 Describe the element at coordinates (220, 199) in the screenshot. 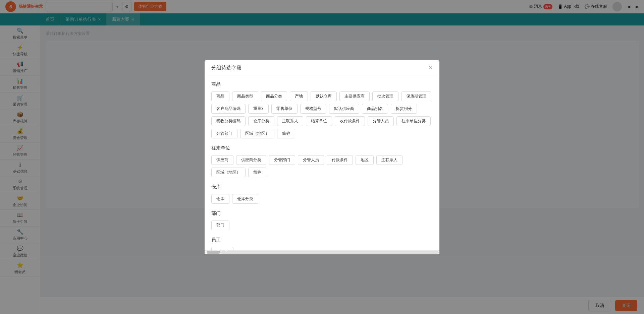

I see `field-tag: 仓库` at that location.